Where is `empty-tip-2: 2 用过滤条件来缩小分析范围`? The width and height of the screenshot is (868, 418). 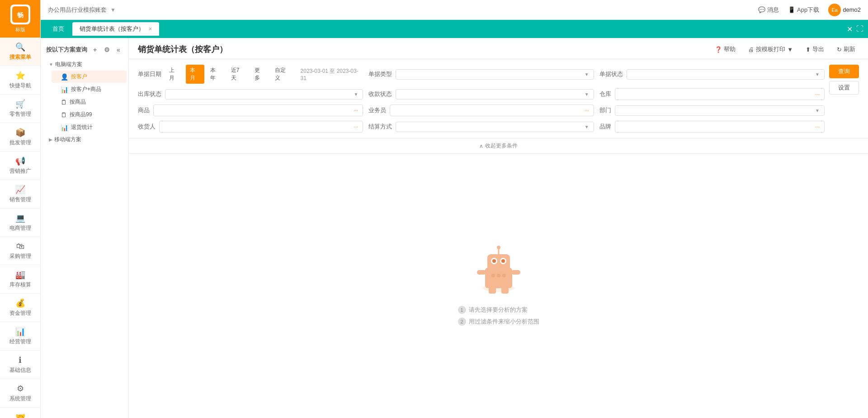
empty-tip-2: 2 用过滤条件来缩小分析范围 is located at coordinates (499, 322).